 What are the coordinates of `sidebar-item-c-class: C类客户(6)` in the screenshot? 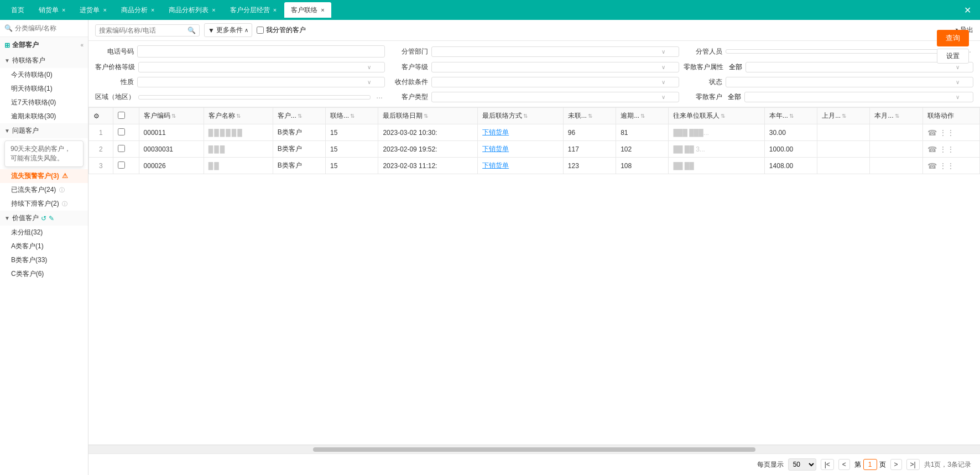 It's located at (44, 274).